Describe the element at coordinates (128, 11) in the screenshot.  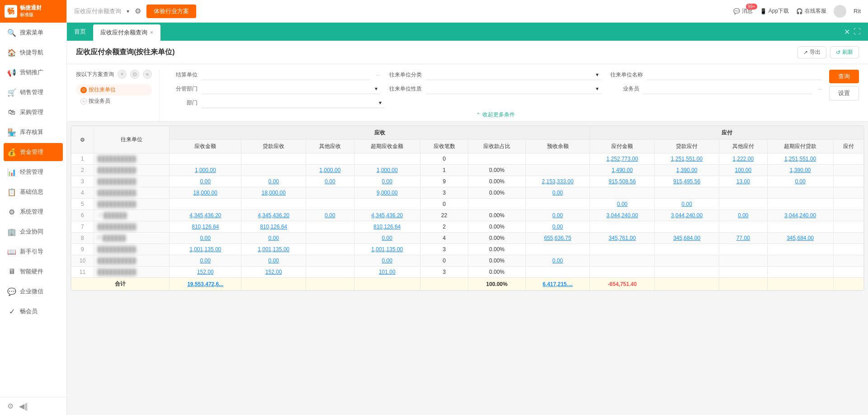
I see `header-dropdown-icon: ▾` at that location.